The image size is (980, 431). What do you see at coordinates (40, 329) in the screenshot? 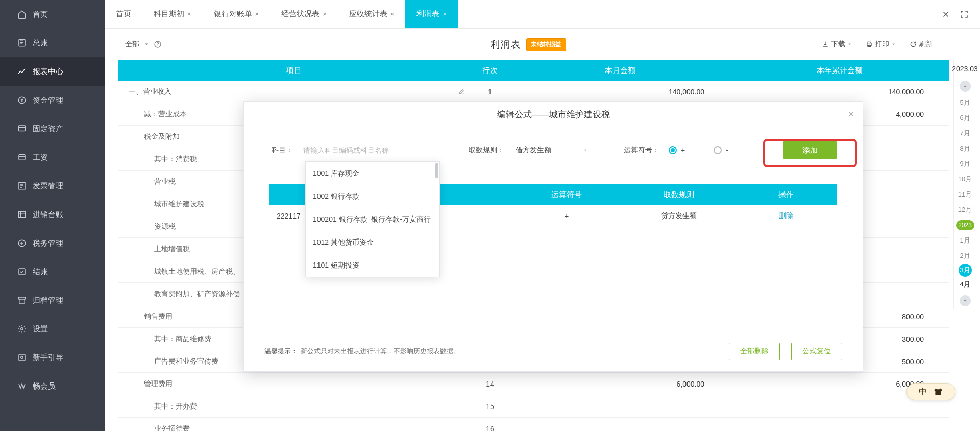
I see `sidebar-item-label: 设置` at bounding box center [40, 329].